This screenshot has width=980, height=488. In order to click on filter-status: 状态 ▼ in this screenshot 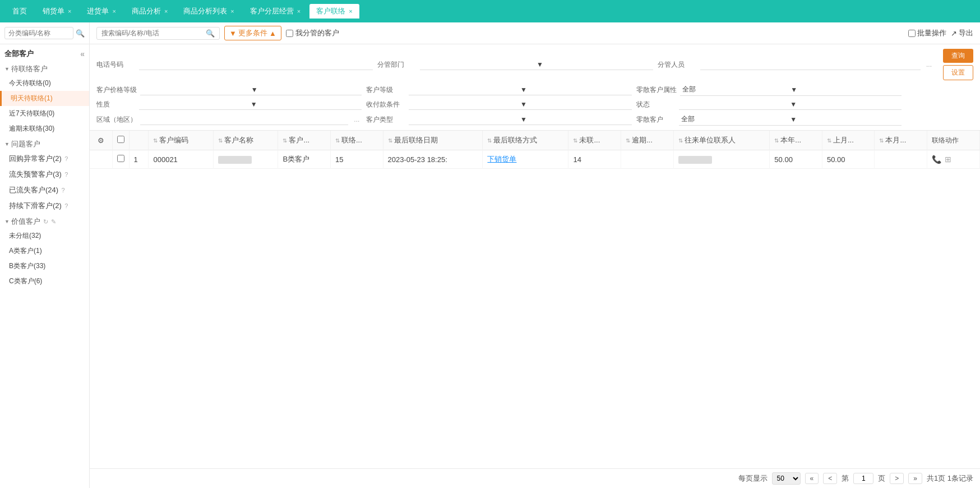, I will do `click(769, 104)`.